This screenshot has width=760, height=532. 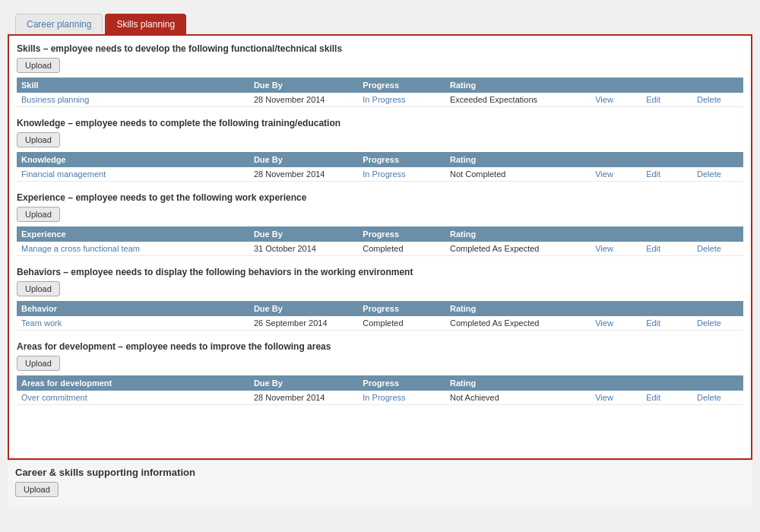 What do you see at coordinates (55, 397) in the screenshot?
I see `areas-row-link: Over commitment` at bounding box center [55, 397].